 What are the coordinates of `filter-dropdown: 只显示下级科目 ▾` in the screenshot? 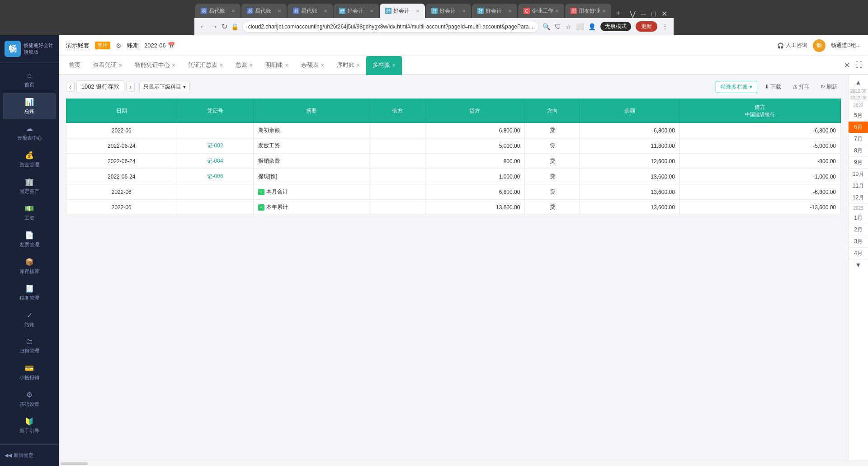 It's located at (165, 87).